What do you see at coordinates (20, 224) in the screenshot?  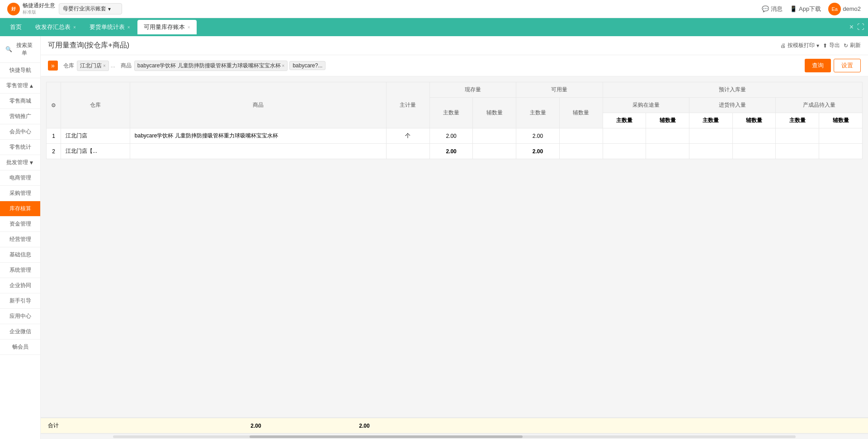 I see `sidebar-item-finance: 资金管理` at bounding box center [20, 224].